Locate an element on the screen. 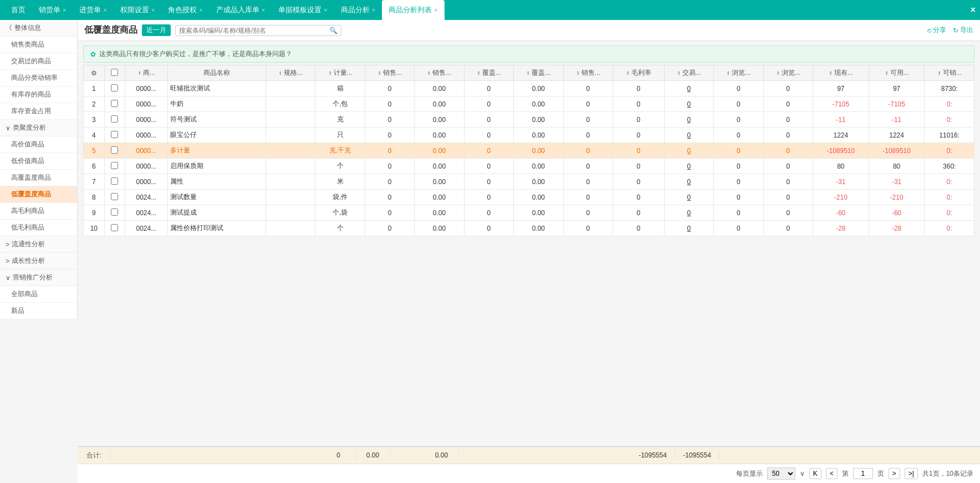 The height and width of the screenshot is (483, 980). th-available: 可用... is located at coordinates (897, 73).